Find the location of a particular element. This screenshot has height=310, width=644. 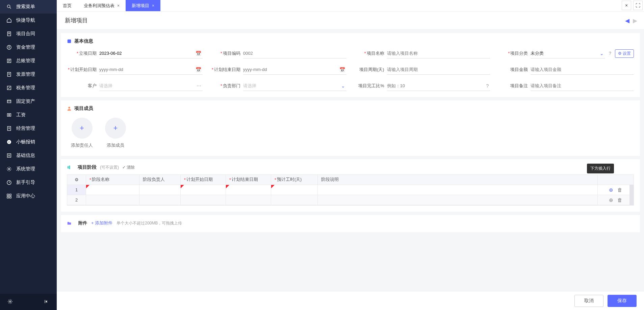

field-label: 客户 is located at coordinates (92, 86).